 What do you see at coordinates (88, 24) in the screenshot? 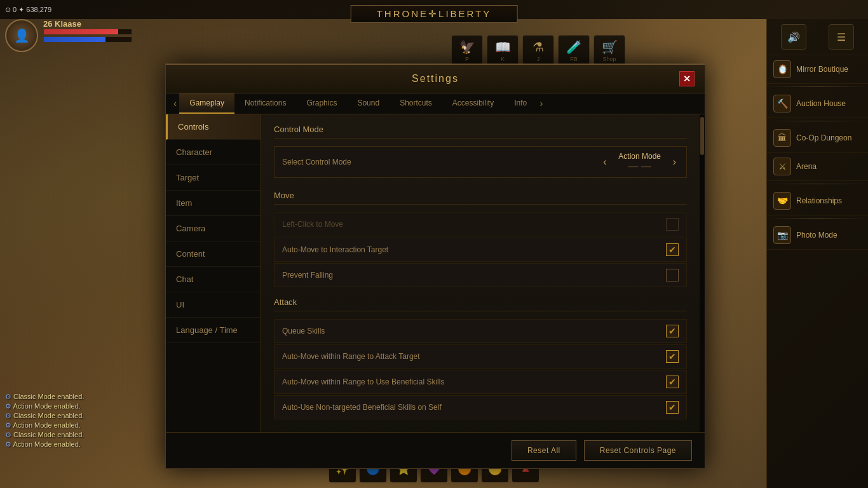
I see `char-level-name: 26 Klaase` at bounding box center [88, 24].